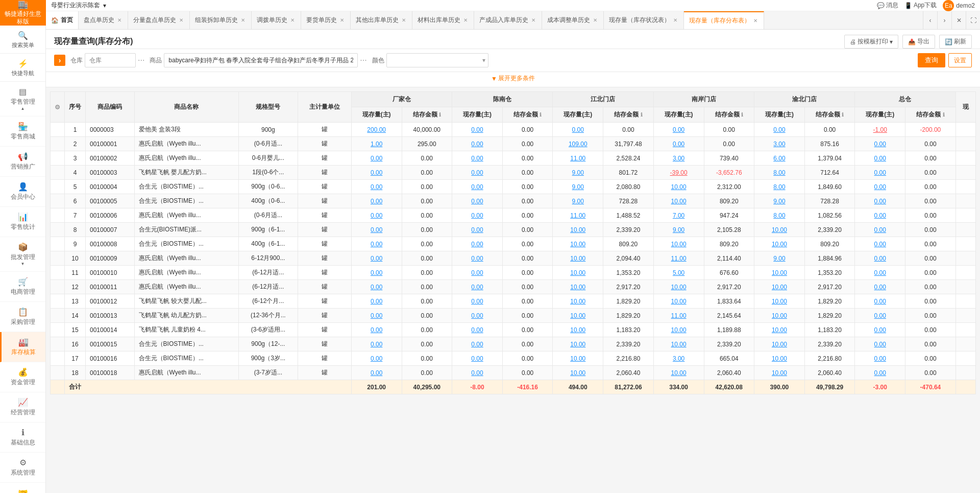 This screenshot has height=493, width=980. Describe the element at coordinates (277, 20) in the screenshot. I see `tab-transfer: 调拨单历史 ✕` at that location.